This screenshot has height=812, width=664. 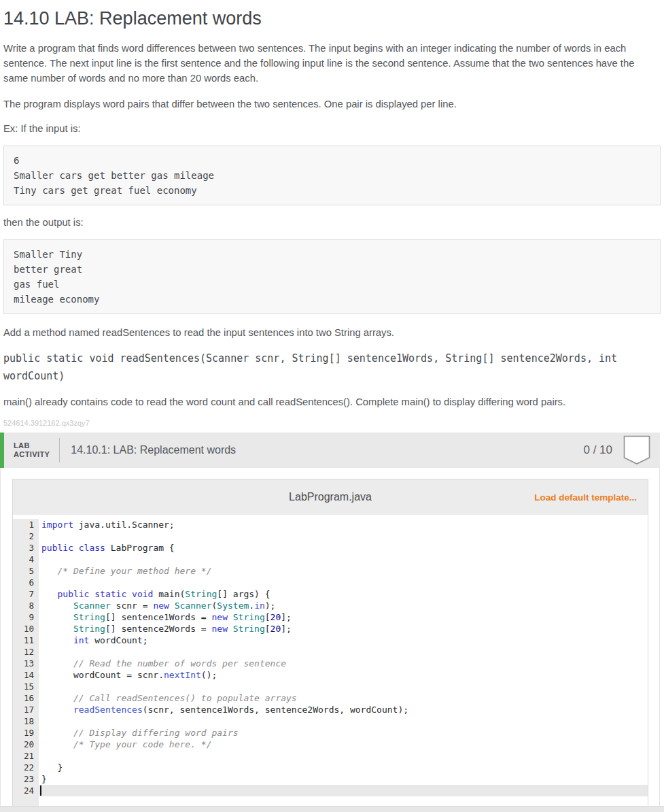 I want to click on line-number: 4, so click(x=26, y=559).